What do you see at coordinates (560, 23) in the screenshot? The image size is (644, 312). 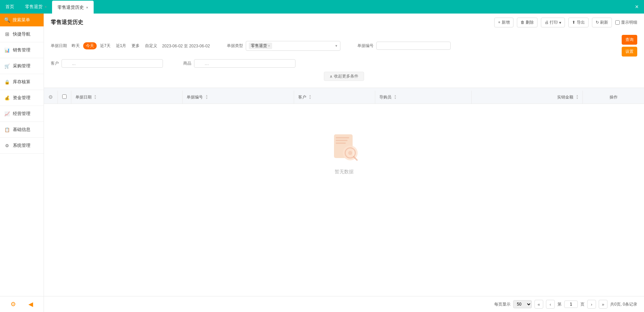 I see `print-dropdown-icon: ▾` at bounding box center [560, 23].